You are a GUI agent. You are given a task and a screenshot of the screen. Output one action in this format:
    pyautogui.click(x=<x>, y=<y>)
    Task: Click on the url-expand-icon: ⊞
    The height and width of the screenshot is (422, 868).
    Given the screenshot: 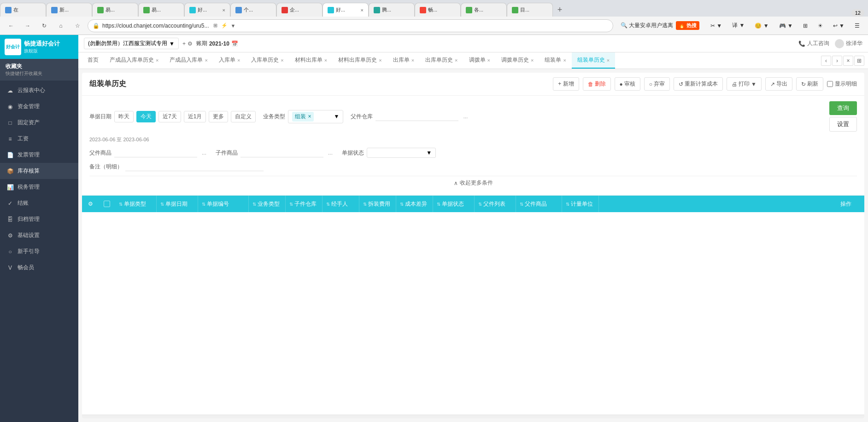 What is the action you would take?
    pyautogui.click(x=216, y=26)
    